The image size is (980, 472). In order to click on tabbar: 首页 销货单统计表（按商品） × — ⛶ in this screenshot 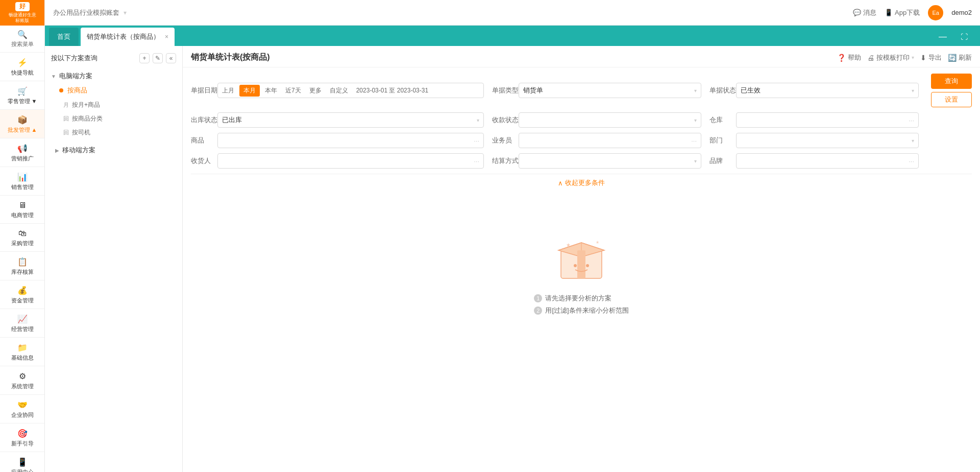, I will do `click(512, 36)`.